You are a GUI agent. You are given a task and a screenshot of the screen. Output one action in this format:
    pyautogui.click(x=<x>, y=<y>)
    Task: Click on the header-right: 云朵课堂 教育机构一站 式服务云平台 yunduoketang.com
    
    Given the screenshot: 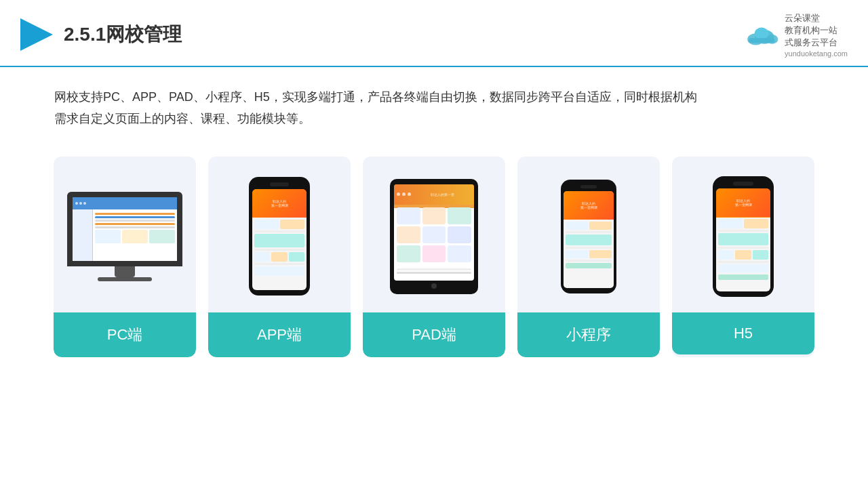 What is the action you would take?
    pyautogui.click(x=796, y=35)
    